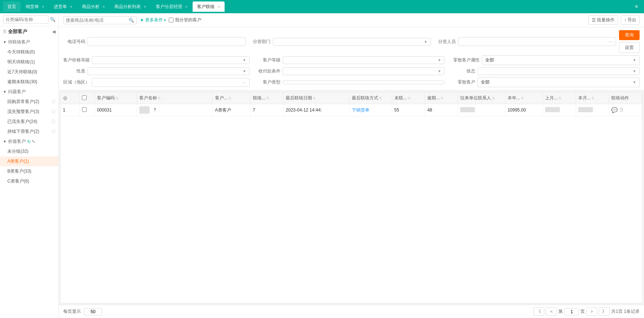 The width and height of the screenshot is (644, 318). I want to click on th-thismonth: 本月... ⇅, so click(593, 98).